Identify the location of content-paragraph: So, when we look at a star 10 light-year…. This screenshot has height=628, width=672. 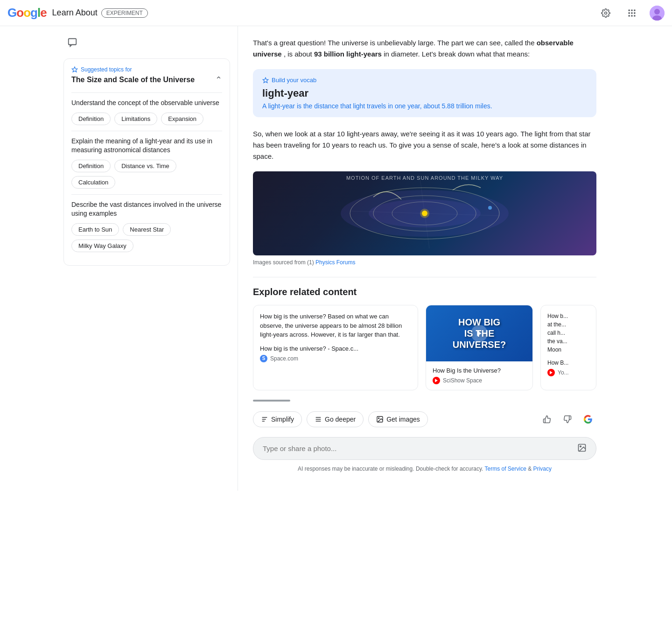
(425, 145).